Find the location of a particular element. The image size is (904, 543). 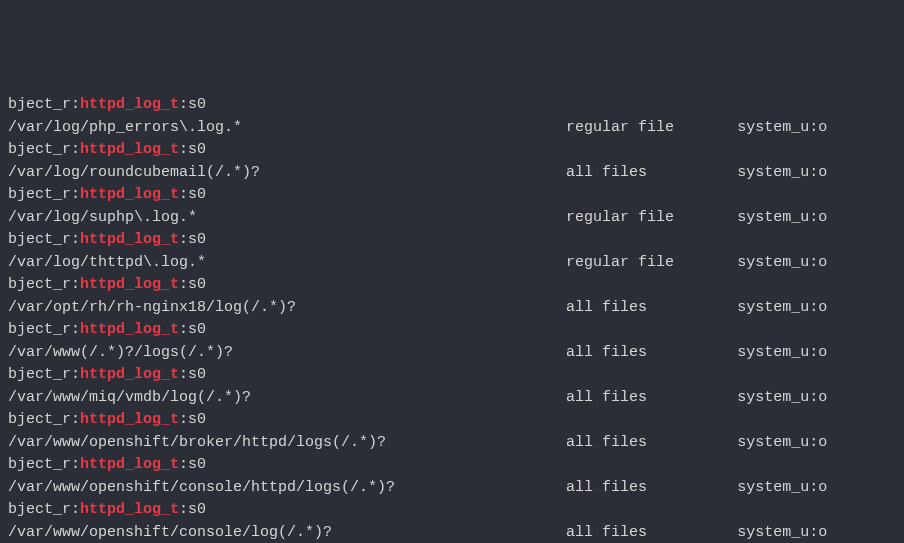

file-path: /var/log/suphp\.log.* is located at coordinates (287, 218).